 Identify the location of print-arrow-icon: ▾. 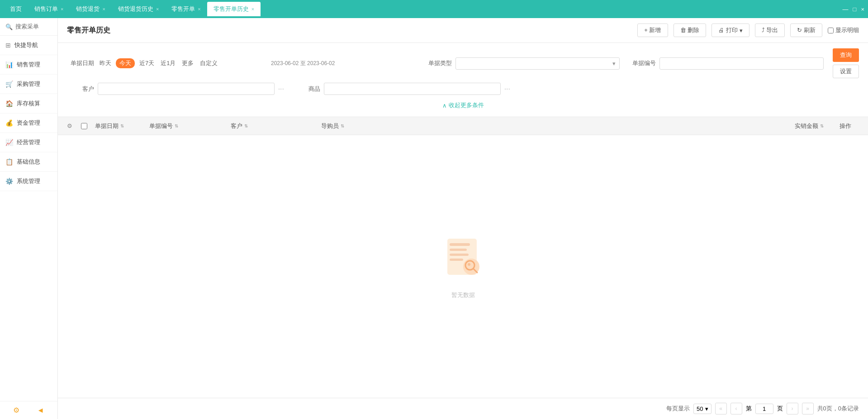
(741, 31).